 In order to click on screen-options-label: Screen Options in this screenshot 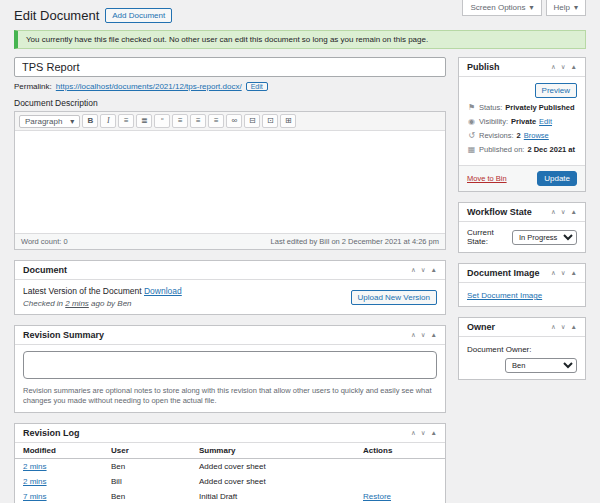, I will do `click(498, 8)`.